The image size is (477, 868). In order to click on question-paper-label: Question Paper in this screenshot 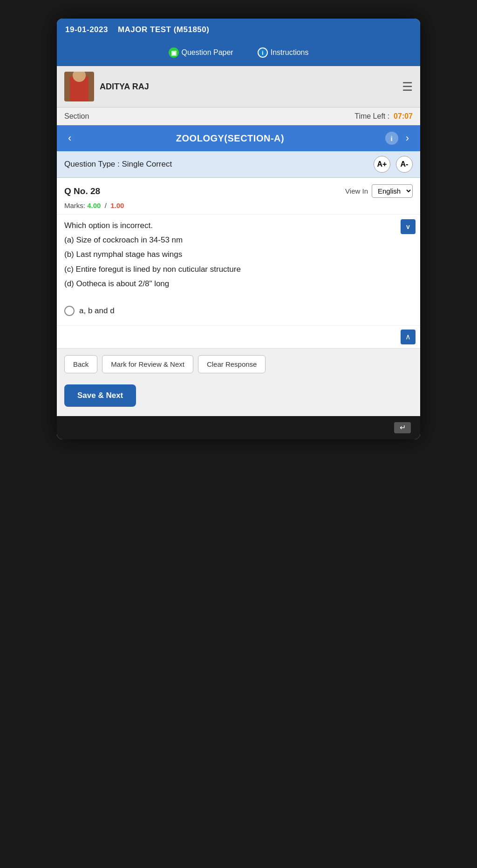, I will do `click(208, 53)`.